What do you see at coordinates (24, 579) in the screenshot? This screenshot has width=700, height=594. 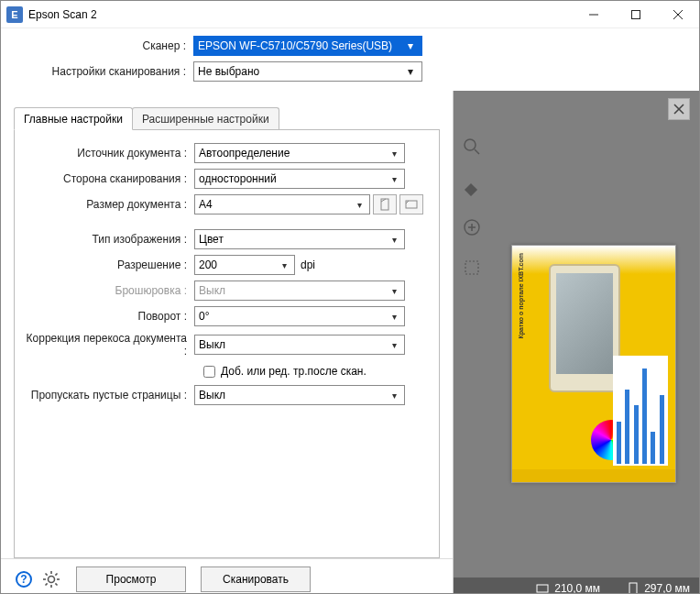 I see `help-icon: ?` at bounding box center [24, 579].